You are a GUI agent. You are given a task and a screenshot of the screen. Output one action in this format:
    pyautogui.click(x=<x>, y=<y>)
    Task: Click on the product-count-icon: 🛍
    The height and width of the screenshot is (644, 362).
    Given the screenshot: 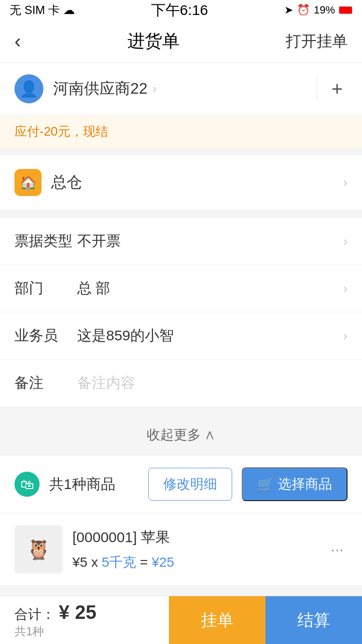 What is the action you would take?
    pyautogui.click(x=27, y=484)
    